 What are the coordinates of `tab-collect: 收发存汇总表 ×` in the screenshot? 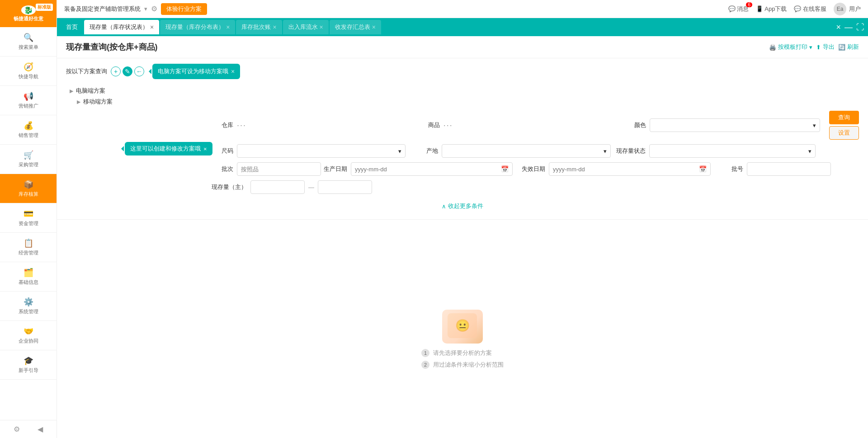 It's located at (355, 27).